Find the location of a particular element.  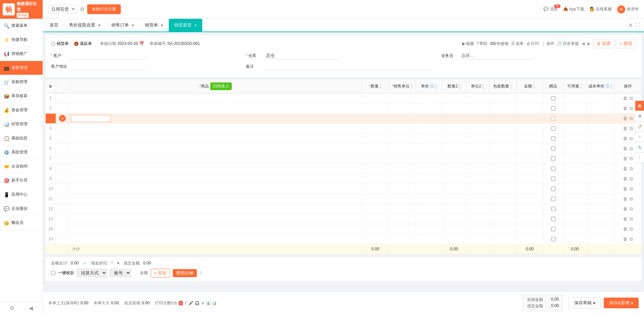

discount-help-icon: ? is located at coordinates (112, 263).